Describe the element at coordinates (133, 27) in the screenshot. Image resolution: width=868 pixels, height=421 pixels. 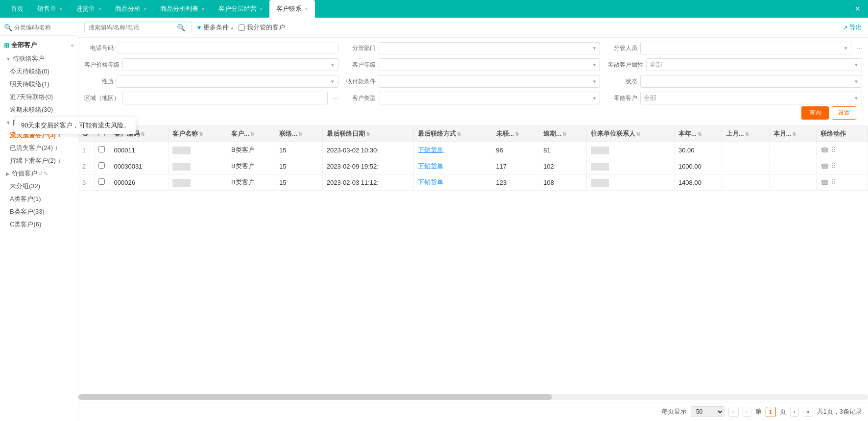
I see `search-input` at that location.